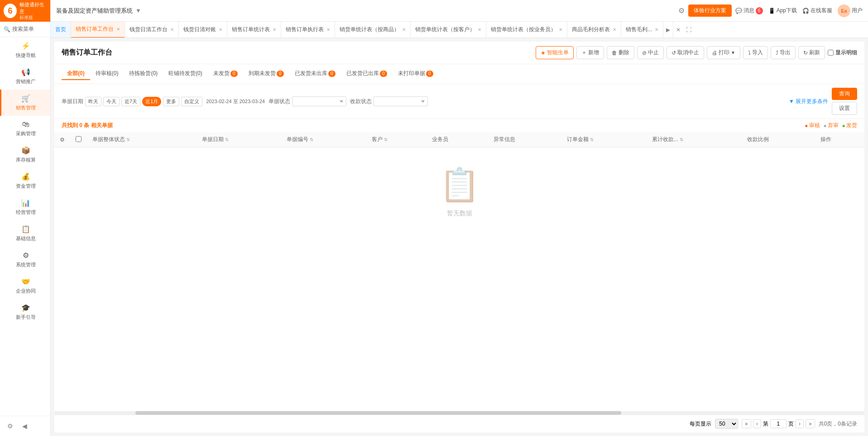 The height and width of the screenshot is (436, 868). I want to click on scroll-thumb, so click(379, 413).